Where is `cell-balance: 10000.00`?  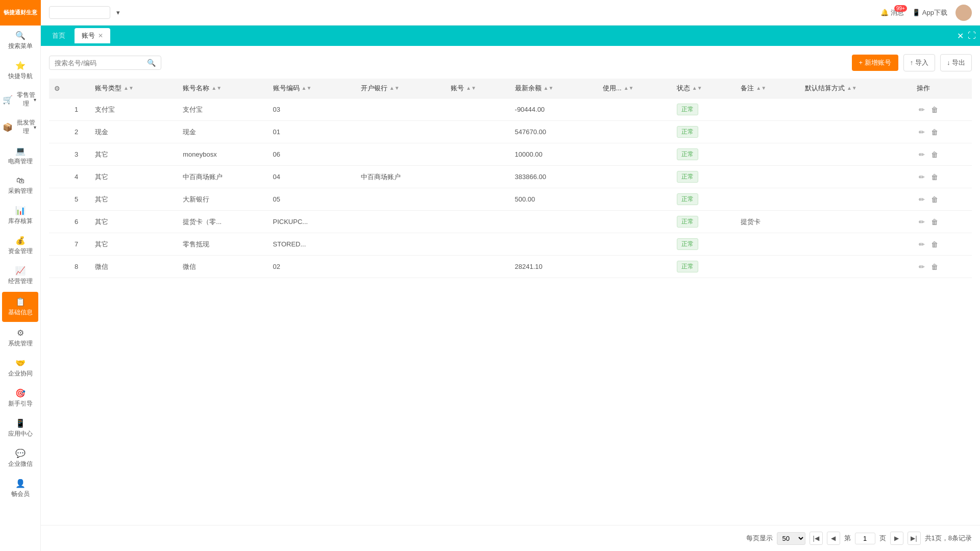
cell-balance: 10000.00 is located at coordinates (554, 155).